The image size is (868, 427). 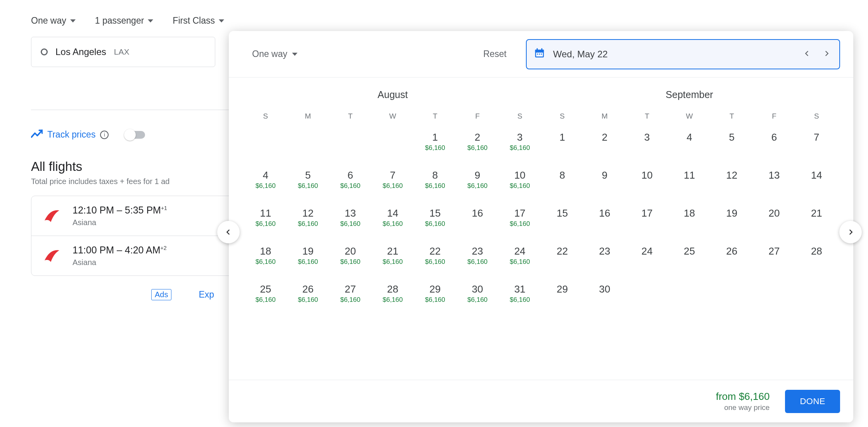 I want to click on calendar-day: 13, so click(x=774, y=184).